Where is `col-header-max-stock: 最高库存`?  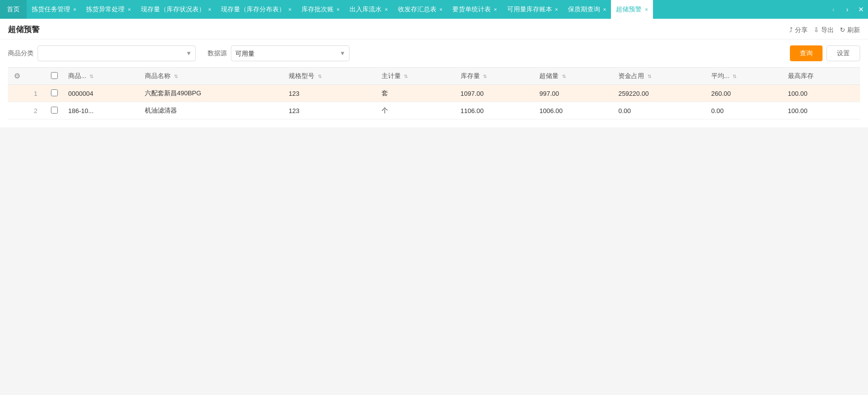
col-header-max-stock: 最高库存 is located at coordinates (822, 76).